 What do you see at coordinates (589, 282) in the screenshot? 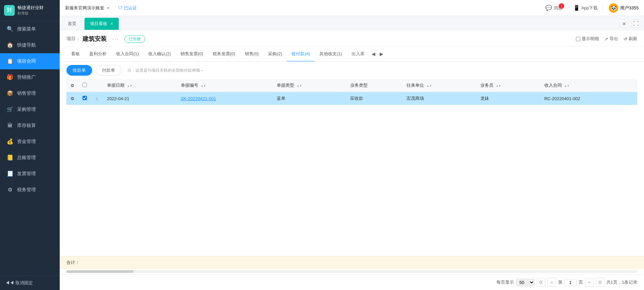
I see `next-page-button: ＞` at bounding box center [589, 282].